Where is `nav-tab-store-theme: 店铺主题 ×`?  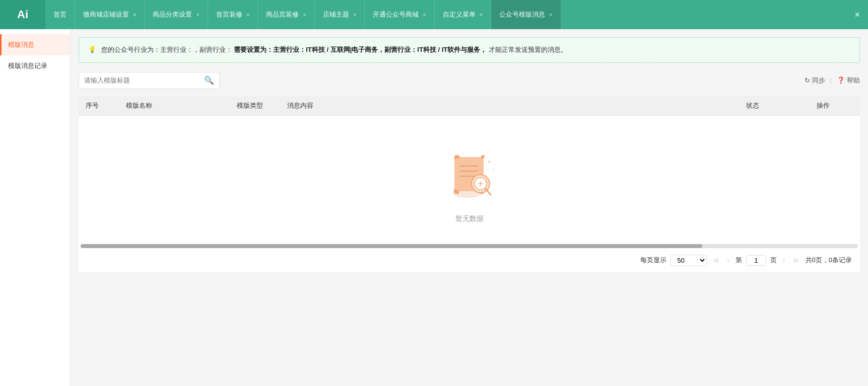 nav-tab-store-theme: 店铺主题 × is located at coordinates (340, 15).